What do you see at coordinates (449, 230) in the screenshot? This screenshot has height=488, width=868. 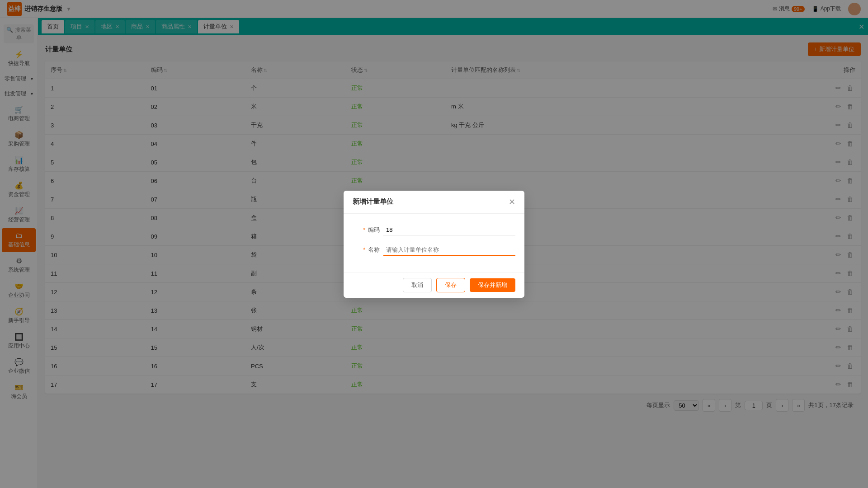 I see `code-input` at bounding box center [449, 230].